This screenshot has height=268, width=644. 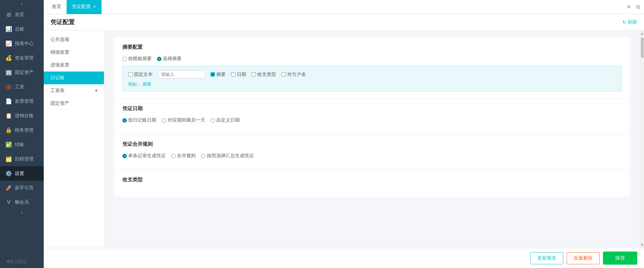 What do you see at coordinates (9, 87) in the screenshot?
I see `salary-icon: 💼` at bounding box center [9, 87].